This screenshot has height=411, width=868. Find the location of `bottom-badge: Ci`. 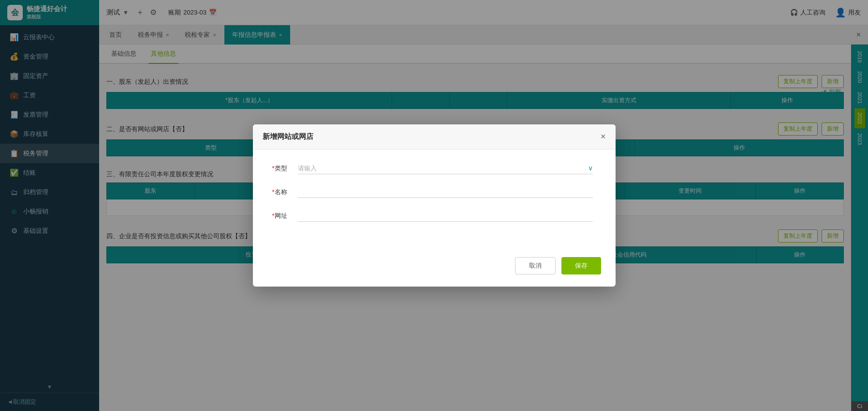

bottom-badge: Ci is located at coordinates (860, 406).